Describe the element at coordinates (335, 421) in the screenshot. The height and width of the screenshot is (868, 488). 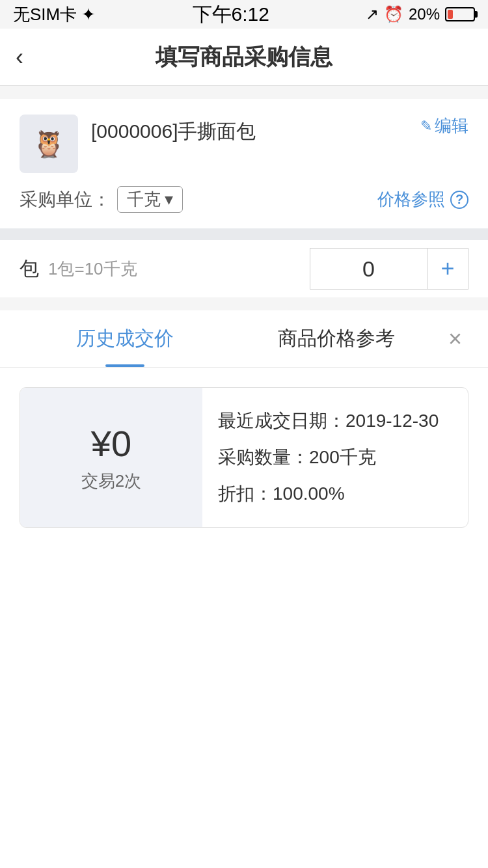
I see `recent-date-row: 最近成交日期：2019-12-30` at that location.